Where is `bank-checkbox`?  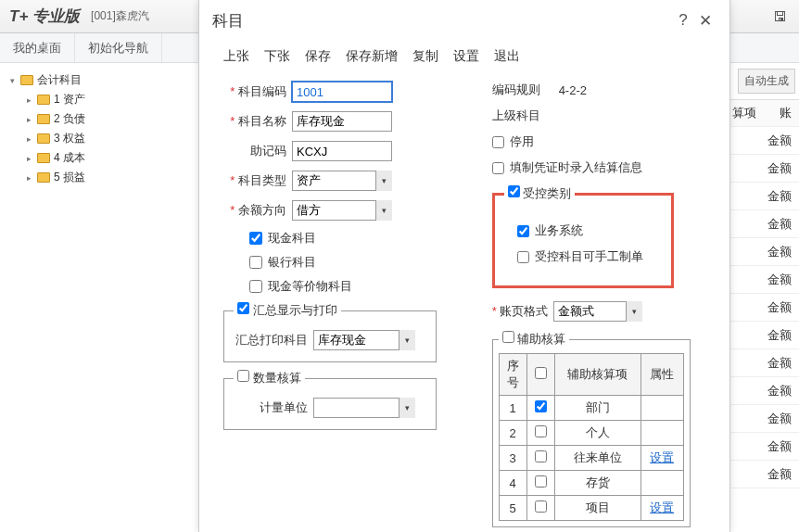 bank-checkbox is located at coordinates (256, 262).